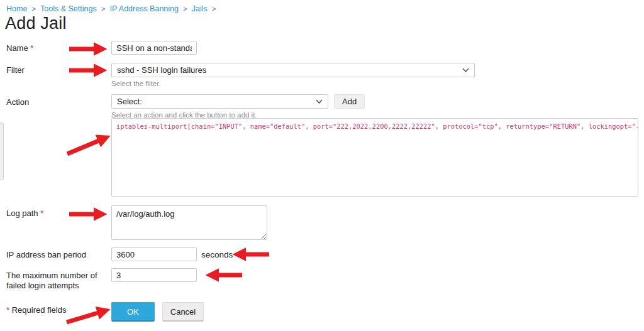  What do you see at coordinates (52, 280) in the screenshot?
I see `max-attempts-label-text: The maximum number of failed login attem…` at bounding box center [52, 280].